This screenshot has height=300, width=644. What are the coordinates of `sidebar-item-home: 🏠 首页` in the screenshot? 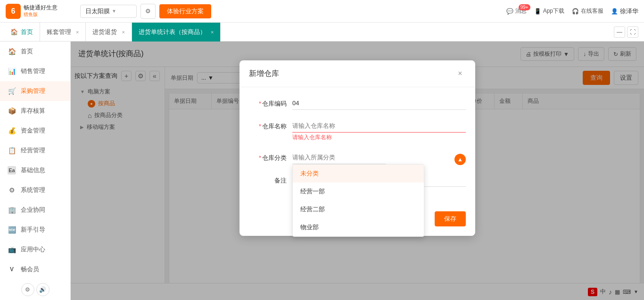 It's located at (35, 51).